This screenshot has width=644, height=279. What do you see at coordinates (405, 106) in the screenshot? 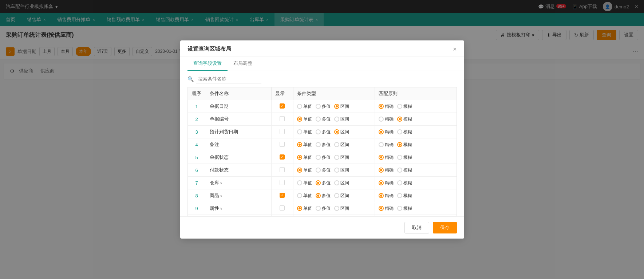
I see `match-option-模糊-0: 模糊` at bounding box center [405, 106].